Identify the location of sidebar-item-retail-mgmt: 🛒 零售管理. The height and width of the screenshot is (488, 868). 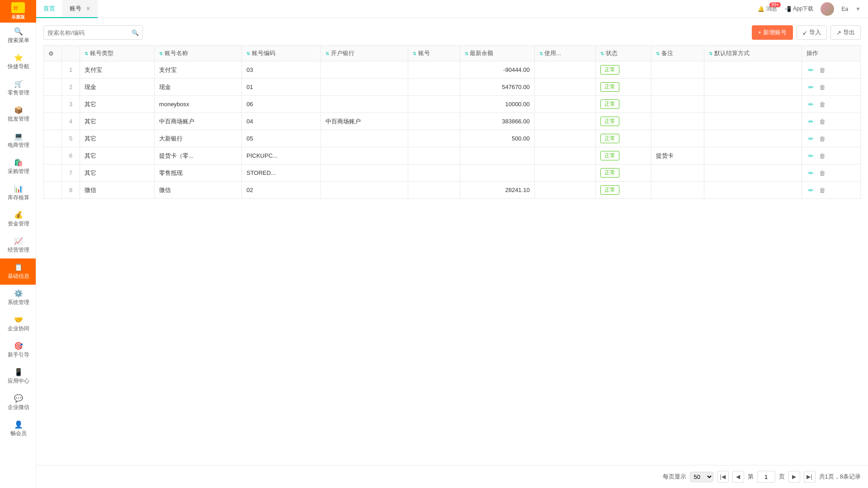
(18, 88).